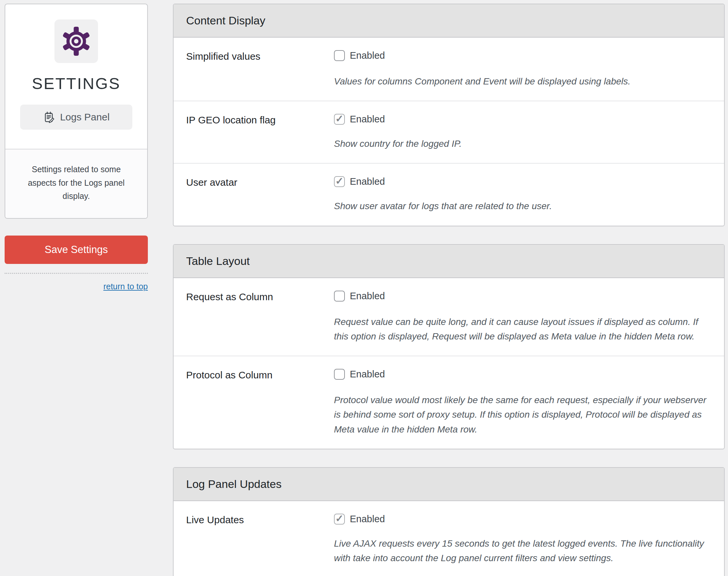  I want to click on setting-row-ip-geo-location-flag: IP GEO location flag Enabled Show countr…, so click(449, 132).